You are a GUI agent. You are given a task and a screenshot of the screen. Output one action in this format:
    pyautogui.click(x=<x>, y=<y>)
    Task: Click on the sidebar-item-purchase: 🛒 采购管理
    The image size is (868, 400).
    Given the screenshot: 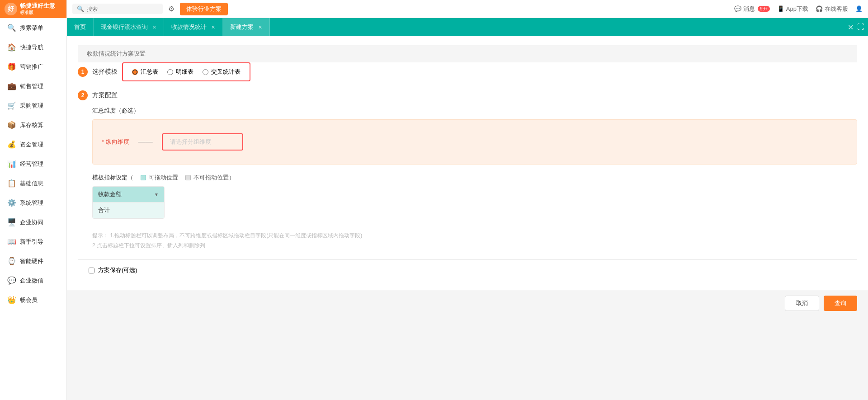 What is the action you would take?
    pyautogui.click(x=33, y=106)
    